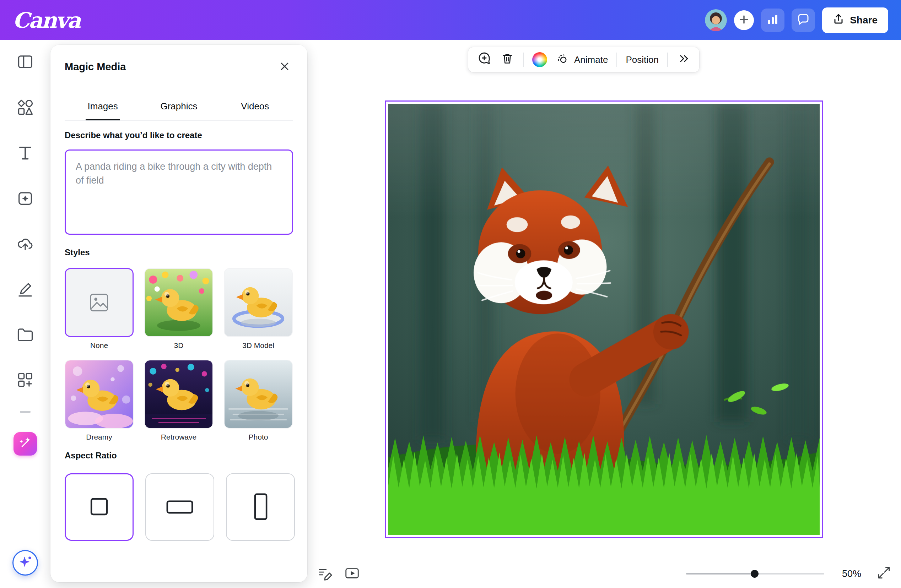  I want to click on sidebar-item-apps, so click(25, 380).